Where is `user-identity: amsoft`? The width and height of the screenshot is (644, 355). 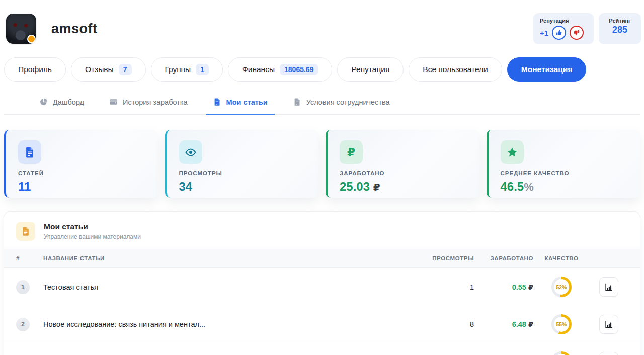 user-identity: amsoft is located at coordinates (52, 29).